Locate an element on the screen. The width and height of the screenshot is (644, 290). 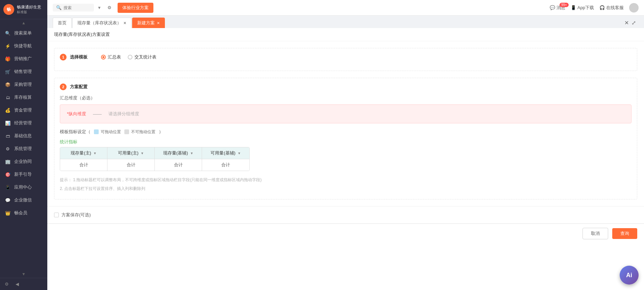
template-radio-group: 汇总表 交叉统计表 is located at coordinates (129, 57).